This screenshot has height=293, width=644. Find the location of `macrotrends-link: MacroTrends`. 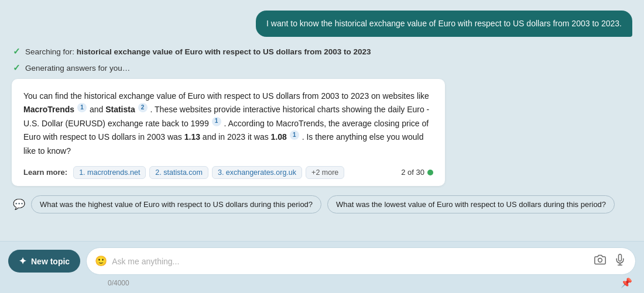

macrotrends-link: MacroTrends is located at coordinates (49, 110).